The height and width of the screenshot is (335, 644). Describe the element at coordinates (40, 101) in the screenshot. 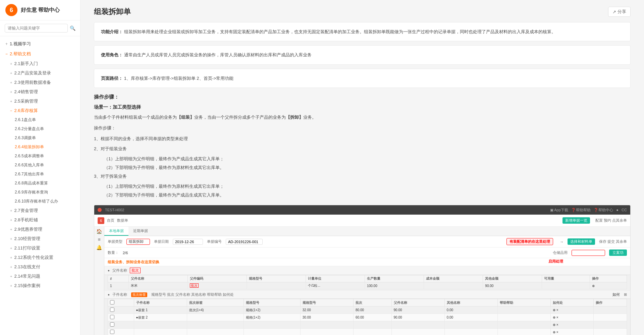

I see `sidebar-item-25: + 2.5采购管理` at that location.